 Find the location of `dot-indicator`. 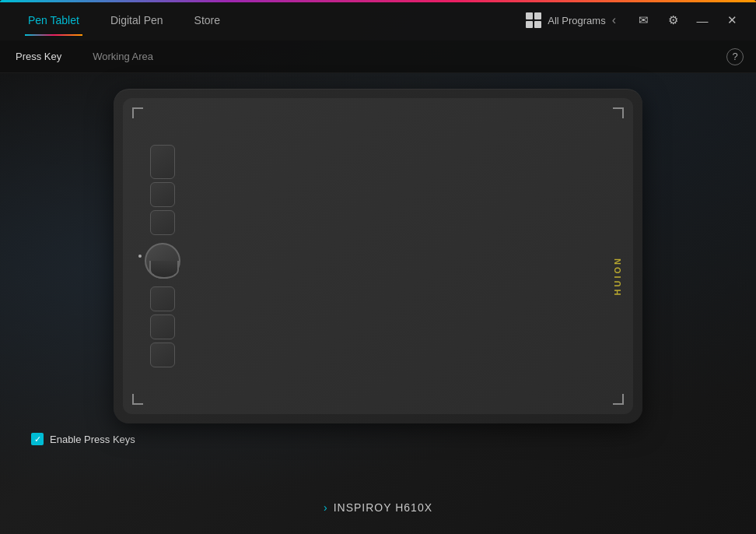

dot-indicator is located at coordinates (140, 256).